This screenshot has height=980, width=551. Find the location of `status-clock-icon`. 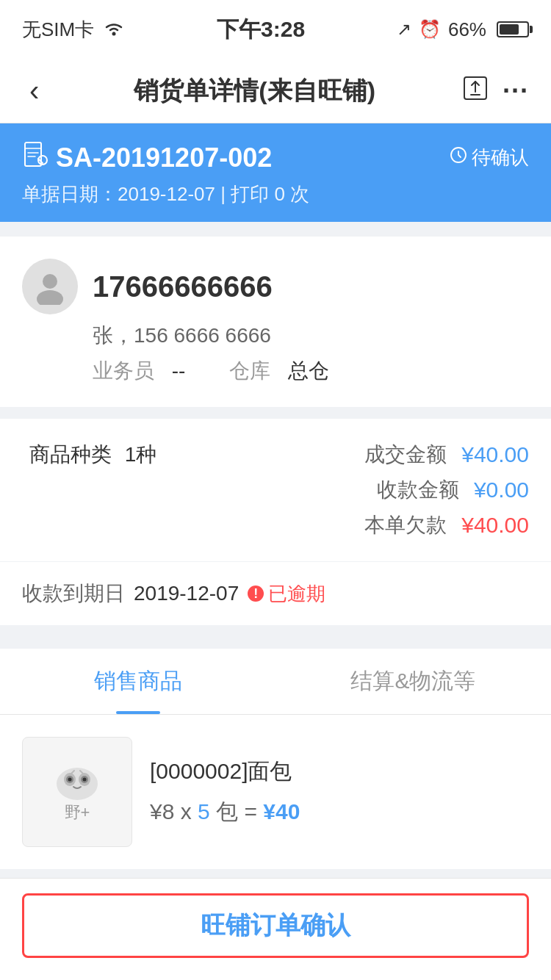

status-clock-icon is located at coordinates (458, 157).